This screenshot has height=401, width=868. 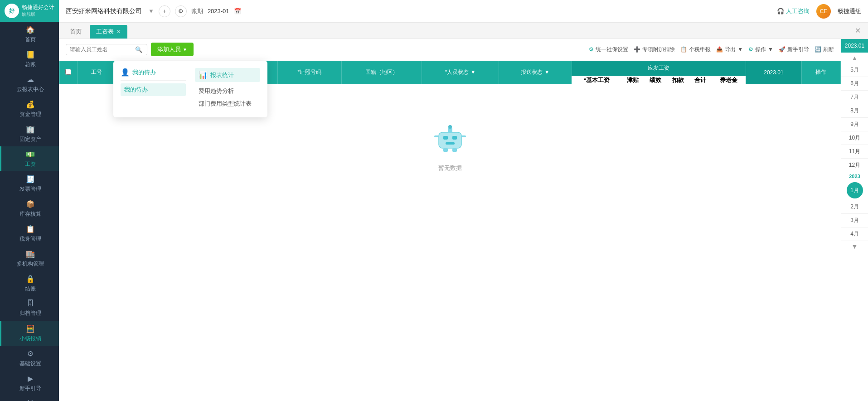 I want to click on sidebar-item-salary: 💵 工资, so click(x=29, y=159).